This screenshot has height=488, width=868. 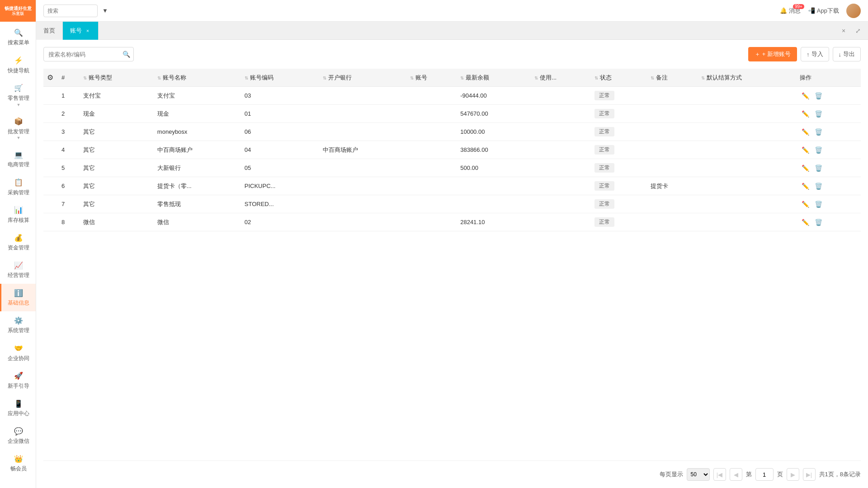 What do you see at coordinates (773, 54) in the screenshot?
I see `add-account-button: ＋ + 新增账号` at bounding box center [773, 54].